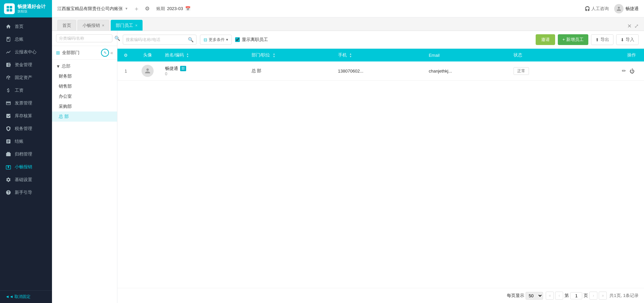 Image resolution: width=644 pixels, height=303 pixels. Describe the element at coordinates (126, 55) in the screenshot. I see `col-settings: ⚙` at that location.